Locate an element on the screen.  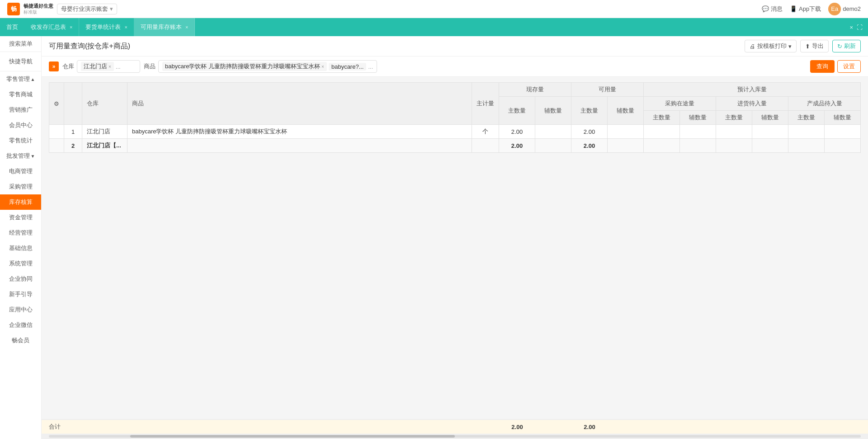
refresh-button: ↻ 刷新 is located at coordinates (846, 46).